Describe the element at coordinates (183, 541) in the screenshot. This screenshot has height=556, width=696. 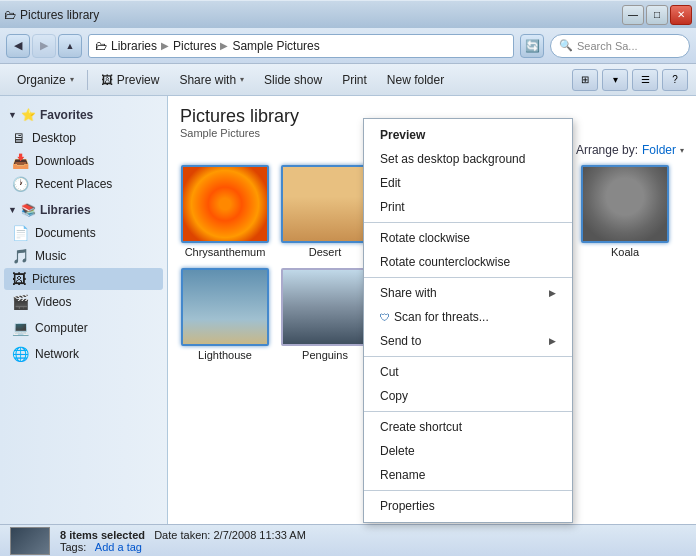
I see `status-info: 8 items selected Date taken: 2/7/2008 11…` at that location.